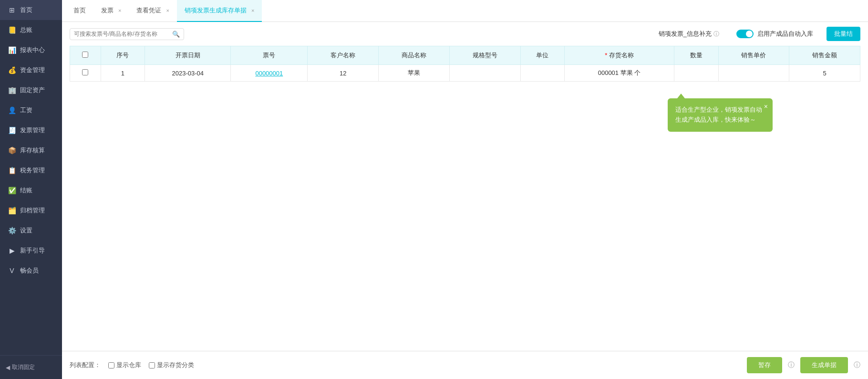 The width and height of the screenshot is (868, 379). Describe the element at coordinates (123, 74) in the screenshot. I see `cell-seq: 1` at that location.